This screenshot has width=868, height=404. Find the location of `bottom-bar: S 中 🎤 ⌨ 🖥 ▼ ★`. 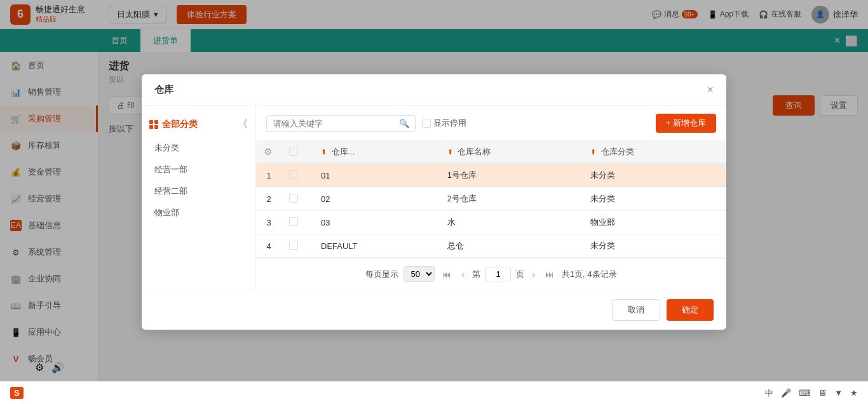

bottom-bar: S 中 🎤 ⌨ 🖥 ▼ ★ is located at coordinates (434, 393).